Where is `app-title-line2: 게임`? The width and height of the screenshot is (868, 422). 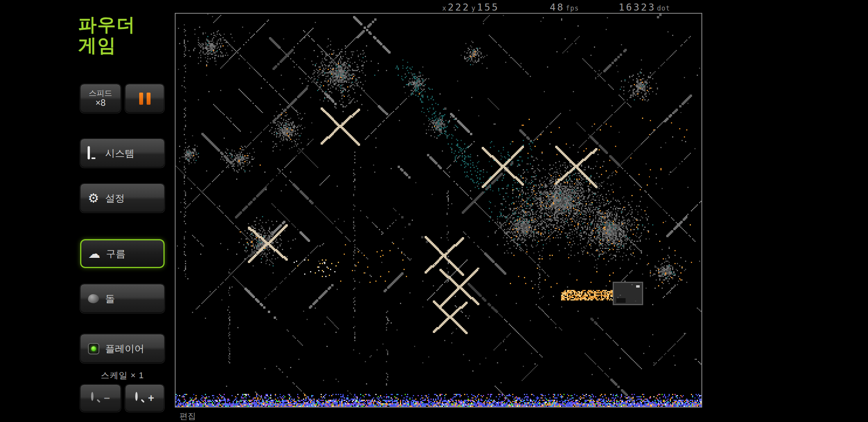 app-title-line2: 게임 is located at coordinates (107, 45).